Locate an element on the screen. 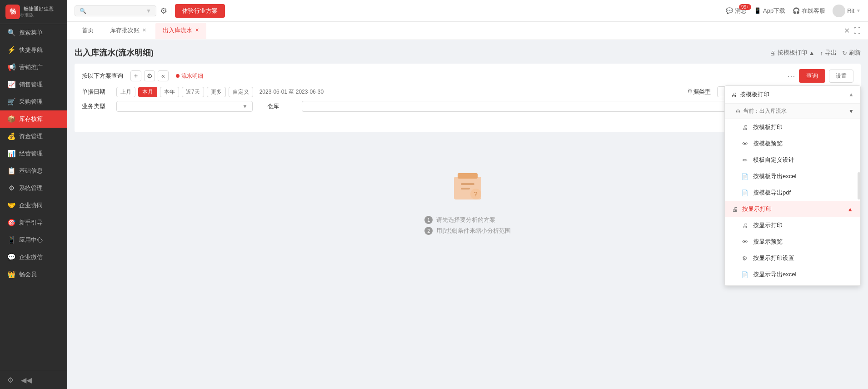 Image resolution: width=868 pixels, height=389 pixels. sidebar-item-guide: 🎯 新手引导 is located at coordinates (34, 223).